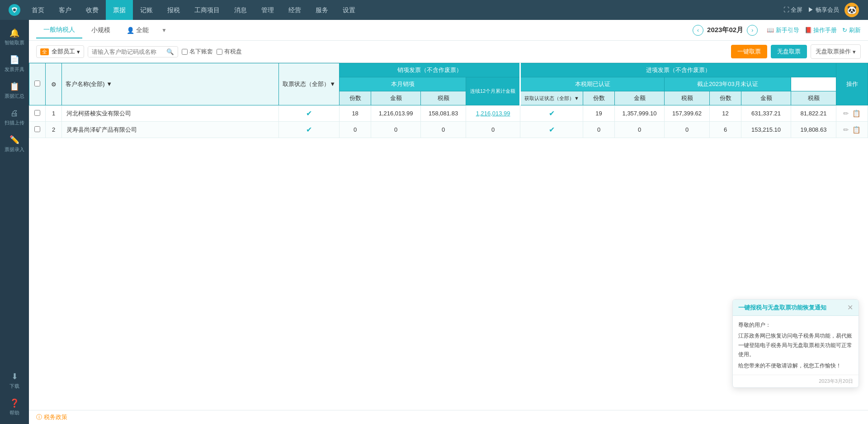  Describe the element at coordinates (814, 114) in the screenshot. I see `row-until-tax: 81,822.21` at that location.